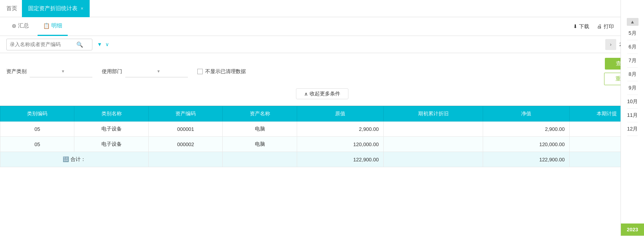 Image resolution: width=644 pixels, height=236 pixels. What do you see at coordinates (322, 114) in the screenshot?
I see `table-header-row: 类别编码 类别名称 资产编码 资产名称 原值 期初累计折旧 净值 本期计提` at bounding box center [322, 114].